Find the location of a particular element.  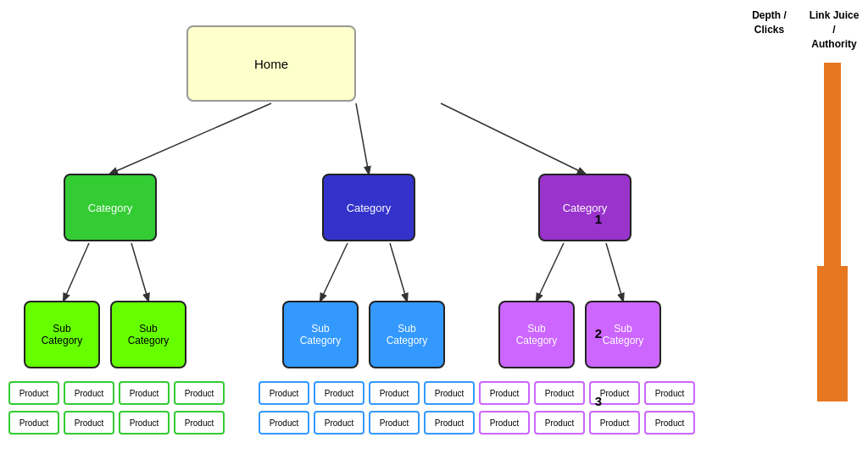

product-b8: Product is located at coordinates (449, 423).